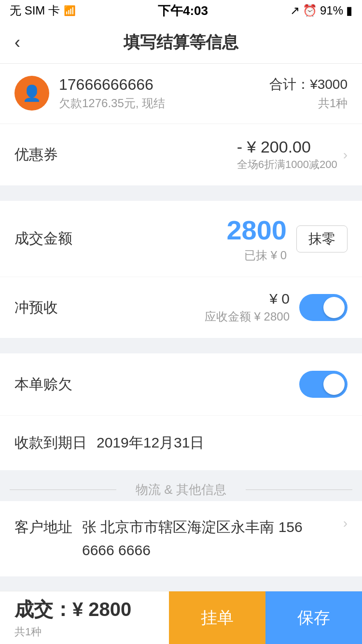  What do you see at coordinates (181, 617) in the screenshot?
I see `footer: 成交：¥ 2800 共1种 挂单 保存` at bounding box center [181, 617].